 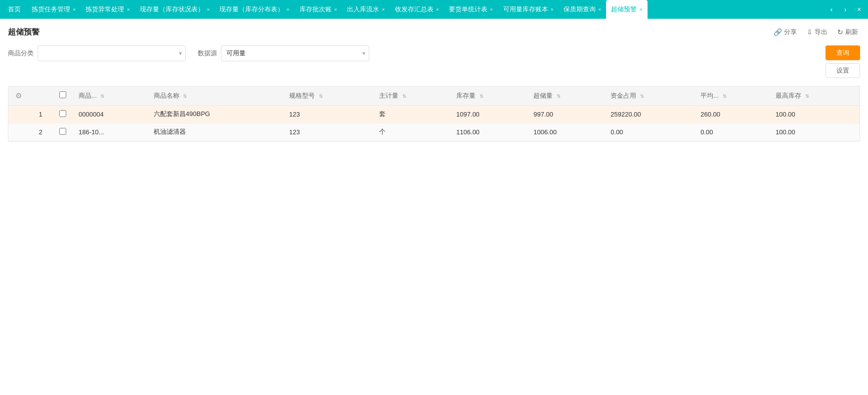 What do you see at coordinates (74, 9) in the screenshot?
I see `tab-close-1: ×` at bounding box center [74, 9].